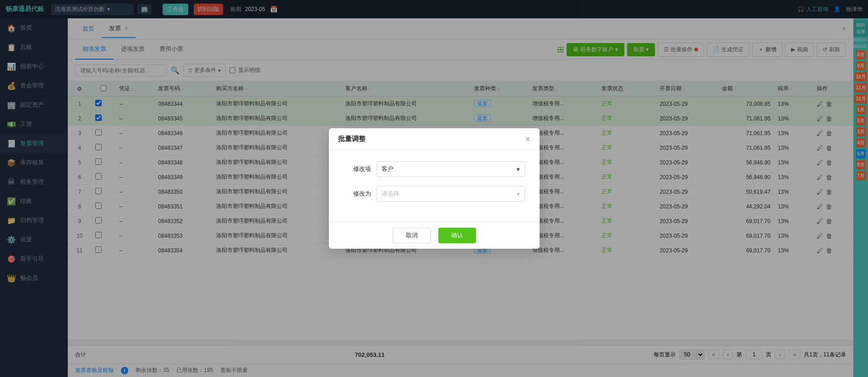 The width and height of the screenshot is (868, 377). What do you see at coordinates (434, 189) in the screenshot?
I see `batch-adjust-modal: 批量调整 × 修改项 客户 ▾ 修改为 请选择 ▾ 取消 确认` at bounding box center [434, 189].